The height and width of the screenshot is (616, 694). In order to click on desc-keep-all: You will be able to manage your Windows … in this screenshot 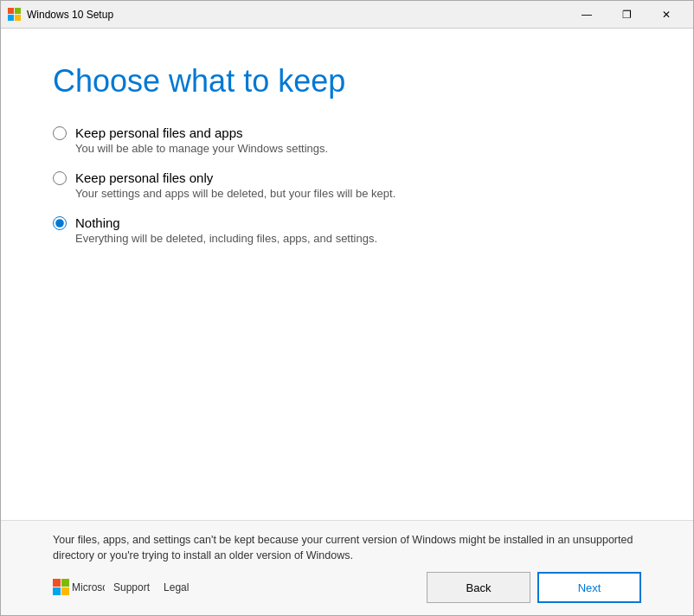, I will do `click(358, 149)`.